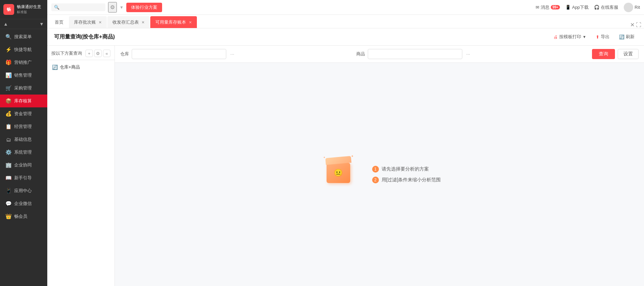 Image resolution: width=644 pixels, height=286 pixels. Describe the element at coordinates (8, 178) in the screenshot. I see `guide-icon: 📖` at that location.